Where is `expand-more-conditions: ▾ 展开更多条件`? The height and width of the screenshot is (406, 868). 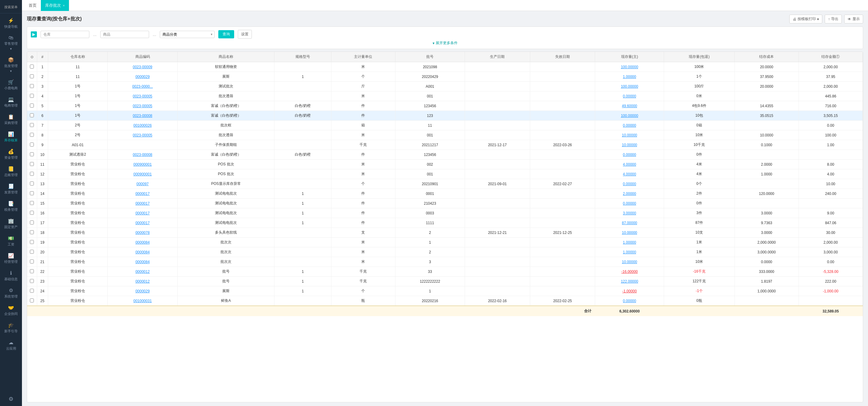 expand-more-conditions: ▾ 展开更多条件 is located at coordinates (445, 43).